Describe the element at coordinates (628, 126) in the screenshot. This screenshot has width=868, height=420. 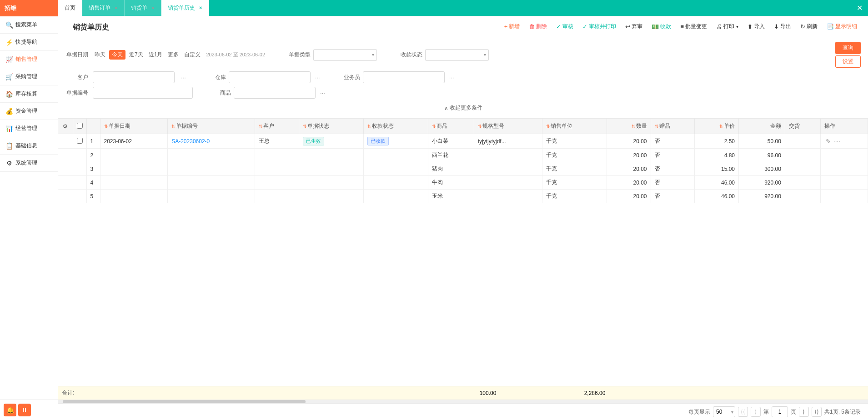
I see `qty-header: ⇅数量` at that location.